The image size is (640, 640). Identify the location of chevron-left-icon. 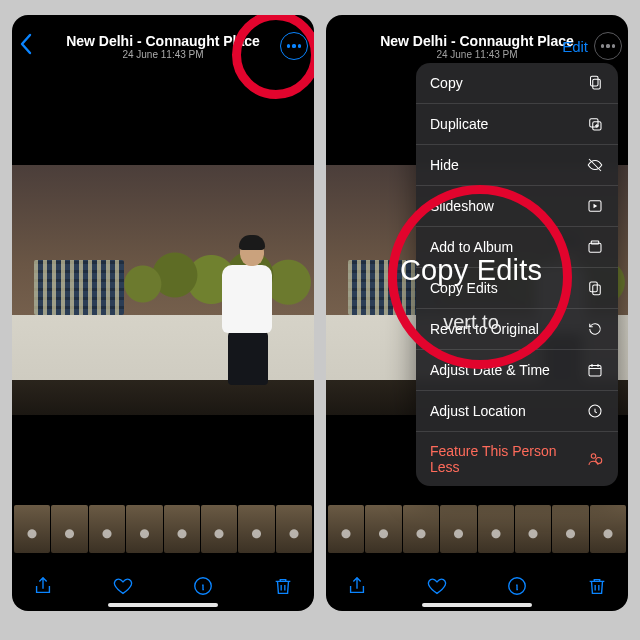
(27, 44).